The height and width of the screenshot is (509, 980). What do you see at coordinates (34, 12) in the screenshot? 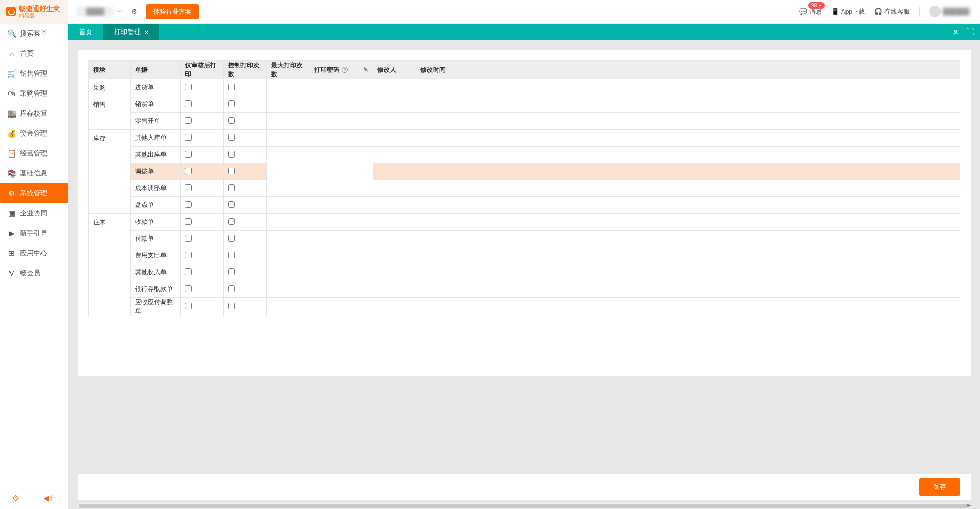
I see `brand-logo: 畅捷通好生意 精易版` at bounding box center [34, 12].